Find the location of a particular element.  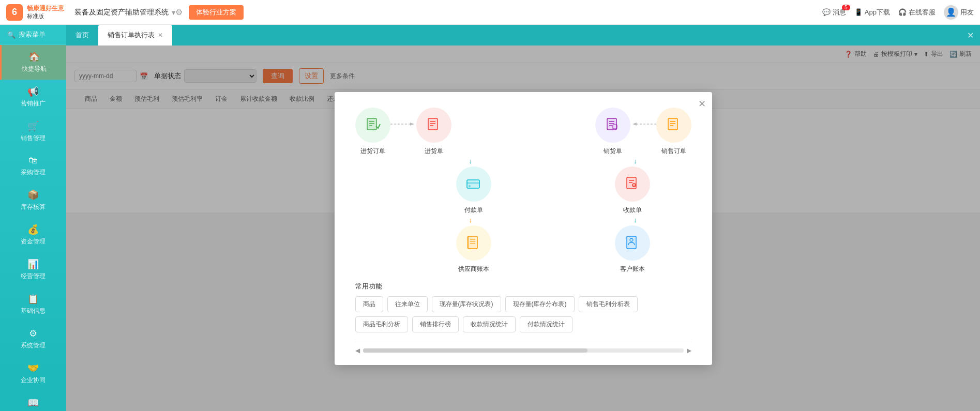

sales-order-icon is located at coordinates (674, 125).